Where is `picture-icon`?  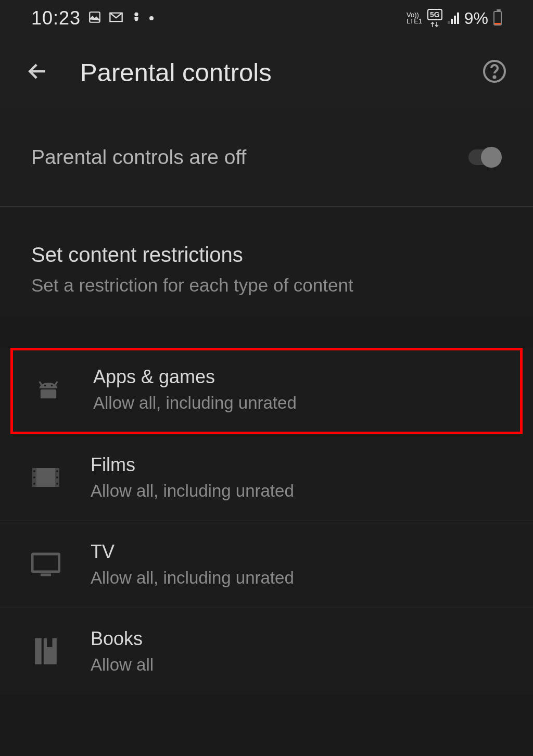 picture-icon is located at coordinates (95, 18).